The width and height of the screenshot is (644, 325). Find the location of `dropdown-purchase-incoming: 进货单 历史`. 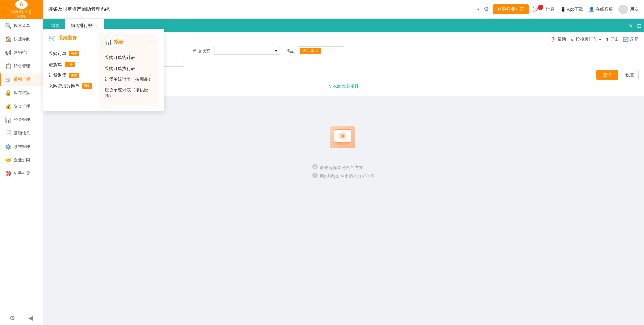

dropdown-purchase-incoming: 进货单 历史 is located at coordinates (74, 65).